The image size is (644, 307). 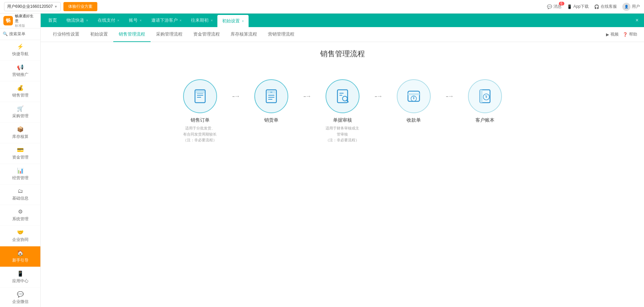 What do you see at coordinates (20, 178) in the screenshot?
I see `sidebar-item-label: 经营管理` at bounding box center [20, 178].